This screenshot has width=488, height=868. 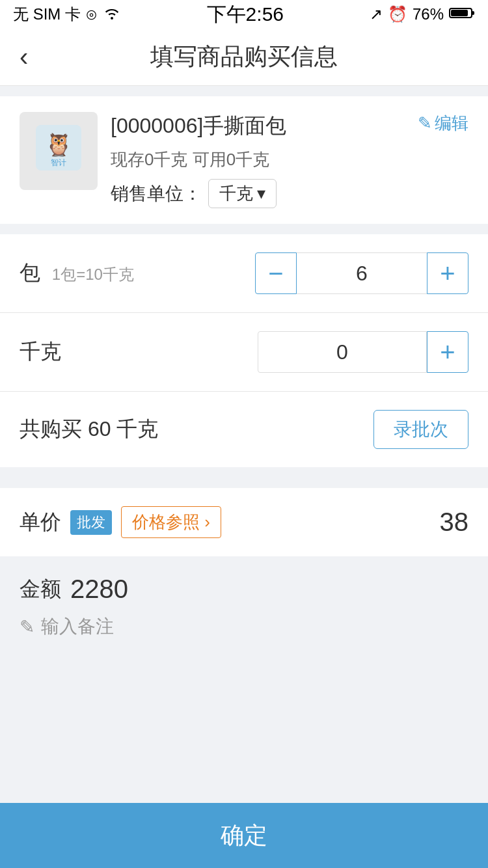 I want to click on battery-text: 76%, so click(x=428, y=14).